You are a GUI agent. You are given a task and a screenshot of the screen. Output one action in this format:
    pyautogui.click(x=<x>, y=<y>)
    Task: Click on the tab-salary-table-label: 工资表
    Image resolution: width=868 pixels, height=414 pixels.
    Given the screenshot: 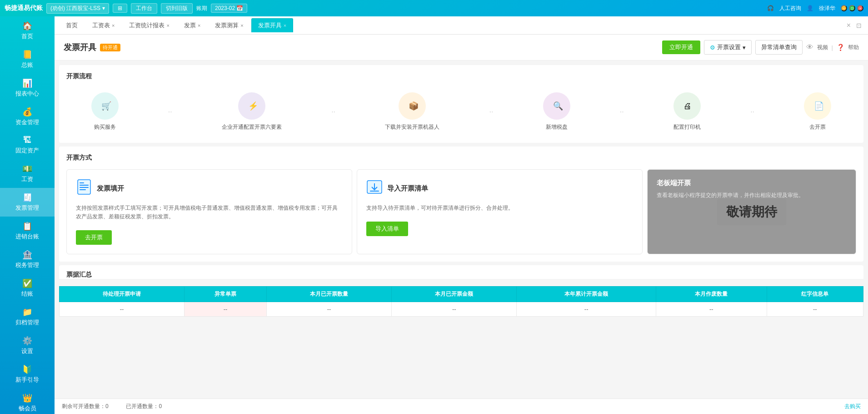 What is the action you would take?
    pyautogui.click(x=101, y=25)
    